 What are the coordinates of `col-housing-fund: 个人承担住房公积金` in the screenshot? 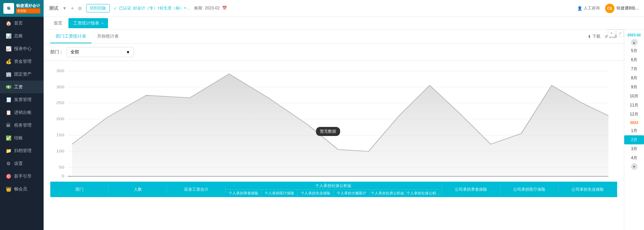 It's located at (388, 193).